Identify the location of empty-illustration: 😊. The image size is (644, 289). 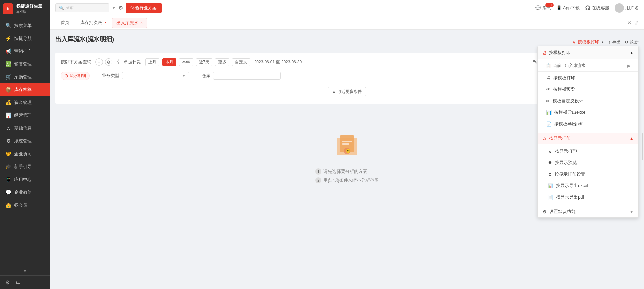
(347, 145).